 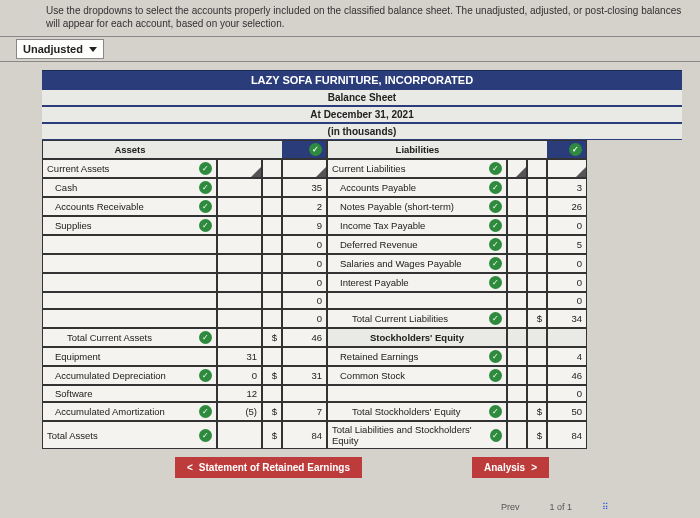 What do you see at coordinates (268, 468) in the screenshot?
I see `prev-statement-button: < Statement of Retained Earnings` at bounding box center [268, 468].